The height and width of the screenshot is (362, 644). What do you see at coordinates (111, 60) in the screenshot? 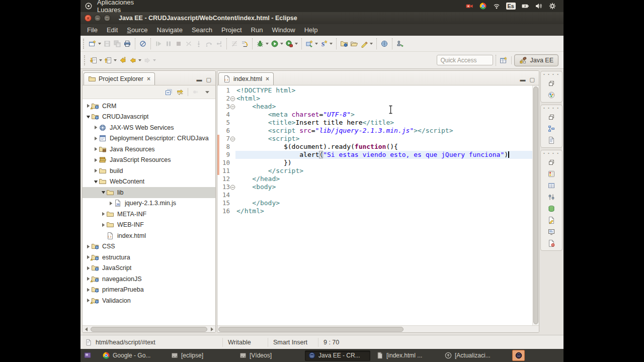
I see `prev-annotation-button` at bounding box center [111, 60].